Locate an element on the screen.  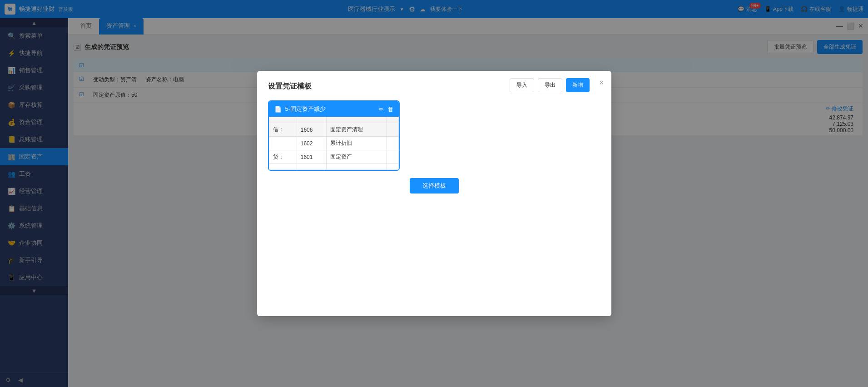
template-card-actions: ✏ 🗑 is located at coordinates (386, 109).